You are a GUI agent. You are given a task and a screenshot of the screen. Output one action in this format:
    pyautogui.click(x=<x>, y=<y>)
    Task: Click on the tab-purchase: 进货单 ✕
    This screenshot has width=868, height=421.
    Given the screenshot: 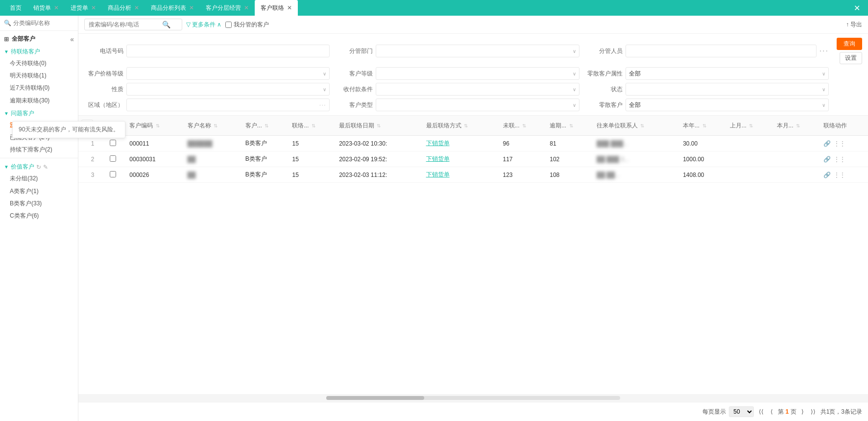 What is the action you would take?
    pyautogui.click(x=83, y=8)
    